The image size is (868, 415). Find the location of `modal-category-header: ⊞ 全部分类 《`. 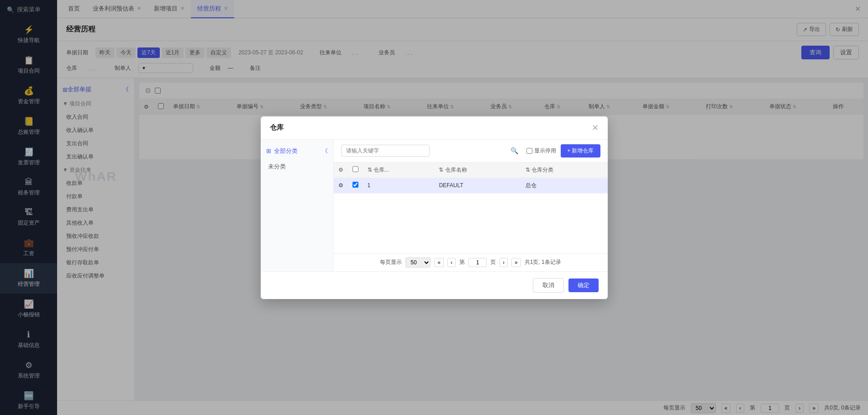

modal-category-header: ⊞ 全部分类 《 is located at coordinates (297, 151).